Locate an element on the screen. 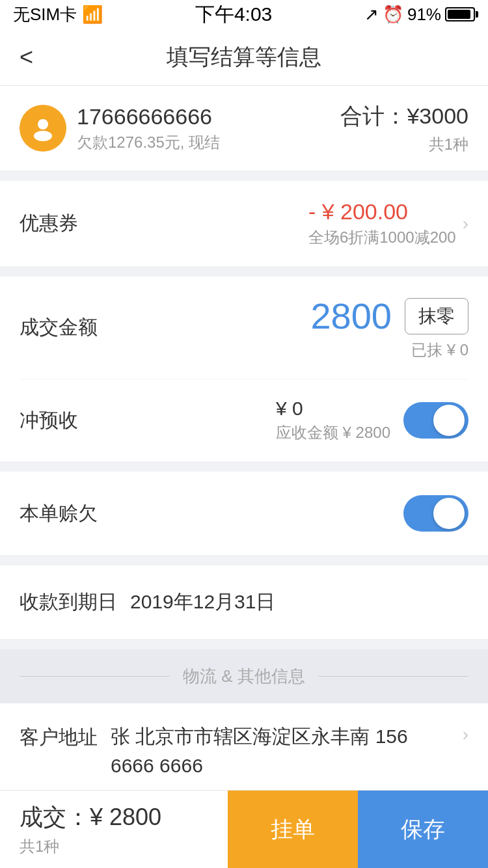 This screenshot has height=868, width=488. battery-fill is located at coordinates (459, 14).